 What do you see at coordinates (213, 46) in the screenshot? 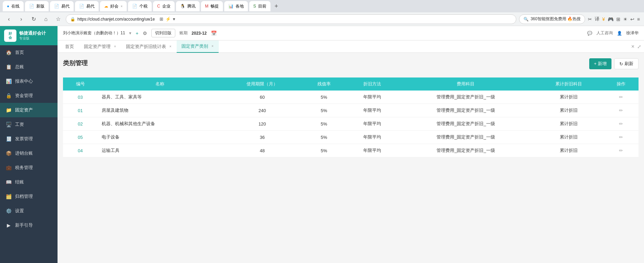
I see `tab-asset-category-close: ×` at bounding box center [213, 46].